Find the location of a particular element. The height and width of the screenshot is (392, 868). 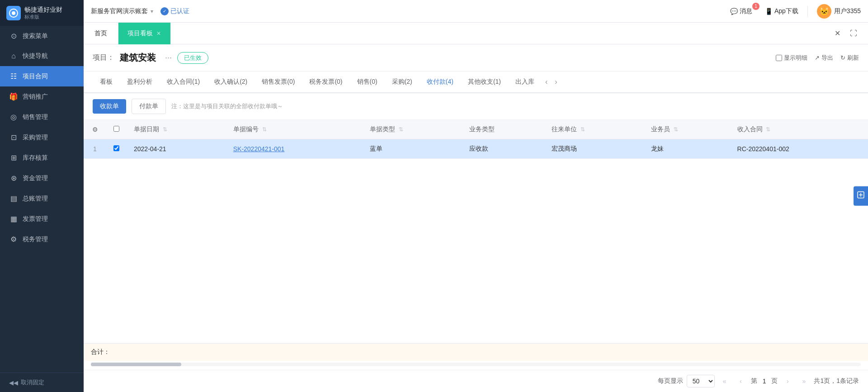

subnav-profit: 盈利分析 is located at coordinates (140, 82).